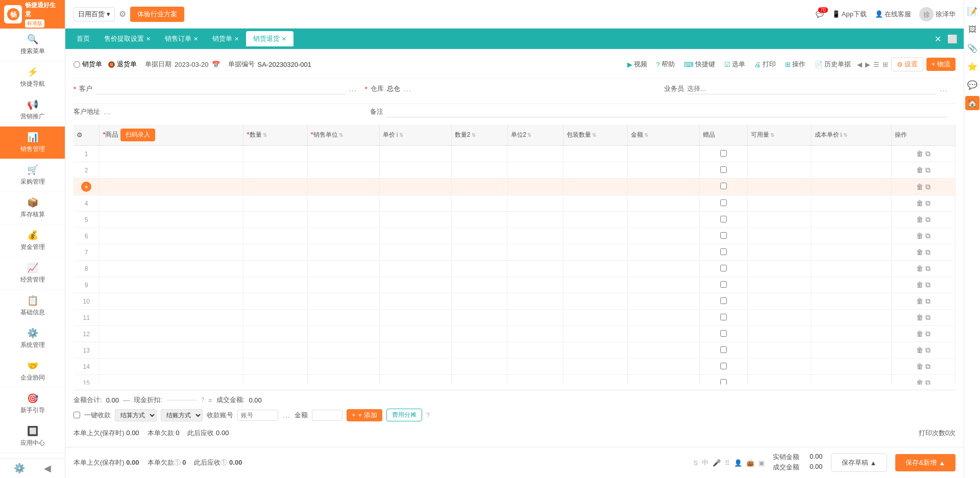 This screenshot has width=980, height=478. Describe the element at coordinates (920, 350) in the screenshot. I see `row-delete-13: 🗑` at that location.